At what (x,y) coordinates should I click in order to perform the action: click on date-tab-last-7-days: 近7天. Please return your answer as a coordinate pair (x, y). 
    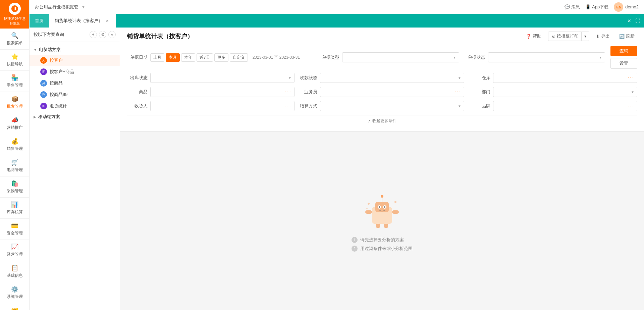
    Looking at the image, I should click on (205, 58).